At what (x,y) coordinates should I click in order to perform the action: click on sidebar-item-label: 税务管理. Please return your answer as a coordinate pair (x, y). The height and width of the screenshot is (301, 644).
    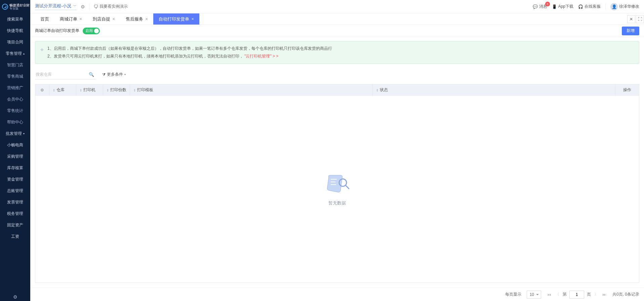
    Looking at the image, I should click on (15, 214).